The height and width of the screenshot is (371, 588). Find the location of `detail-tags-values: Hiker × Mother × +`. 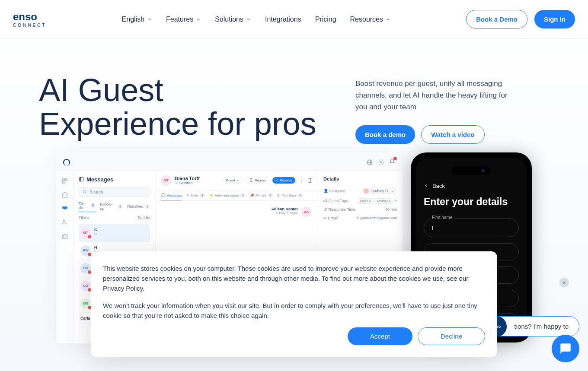

detail-tags-values: Hiker × Mother × + is located at coordinates (377, 201).